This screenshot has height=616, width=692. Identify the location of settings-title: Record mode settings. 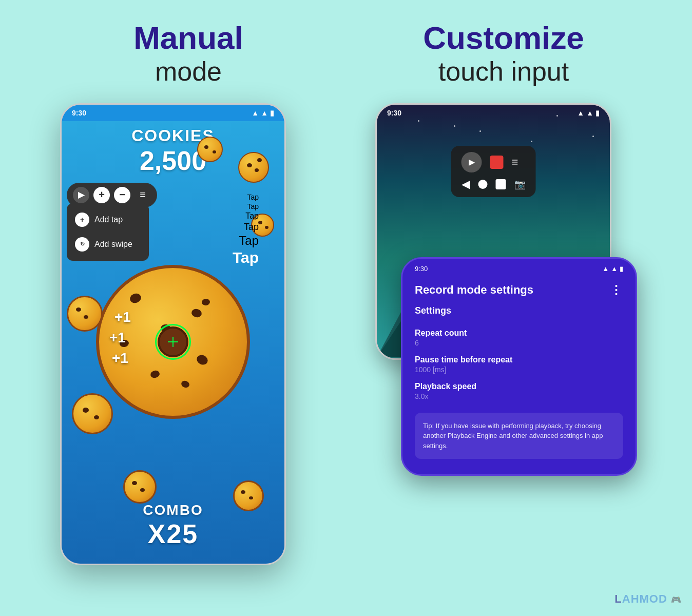
(474, 290).